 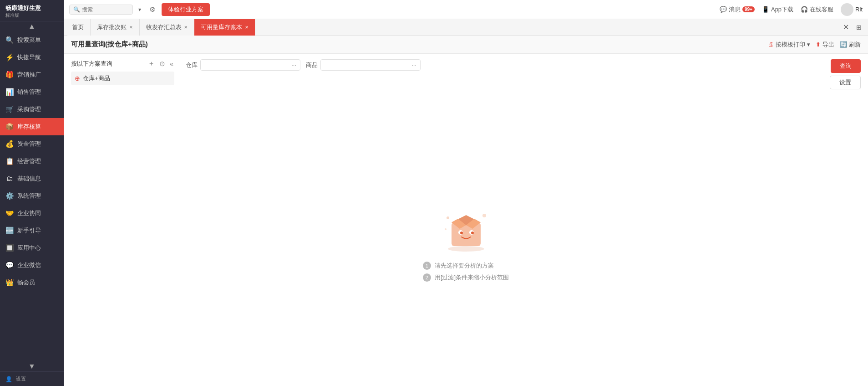 What do you see at coordinates (825, 45) in the screenshot?
I see `export-btn: ⬆ 导出` at bounding box center [825, 45].